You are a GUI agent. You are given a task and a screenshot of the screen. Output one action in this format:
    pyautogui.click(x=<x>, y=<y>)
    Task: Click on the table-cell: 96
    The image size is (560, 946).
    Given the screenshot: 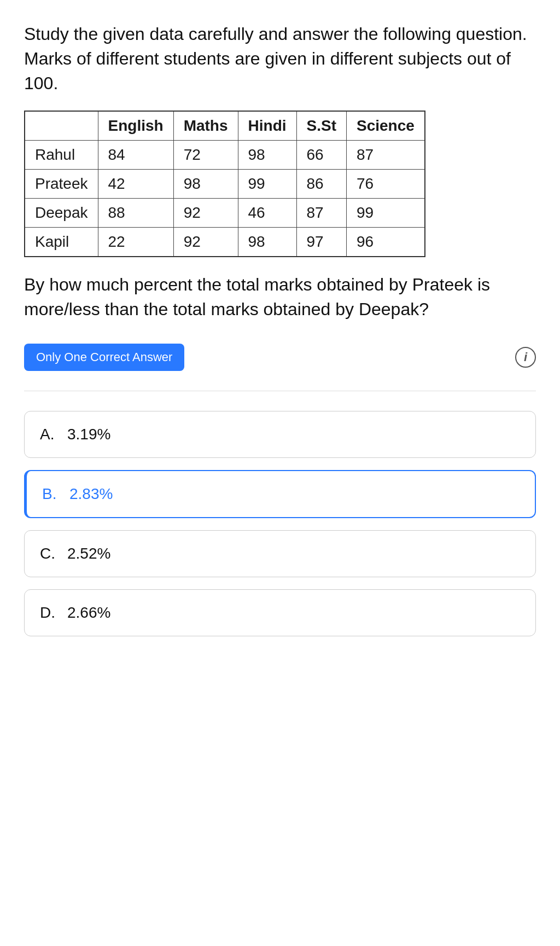 What is the action you would take?
    pyautogui.click(x=386, y=242)
    